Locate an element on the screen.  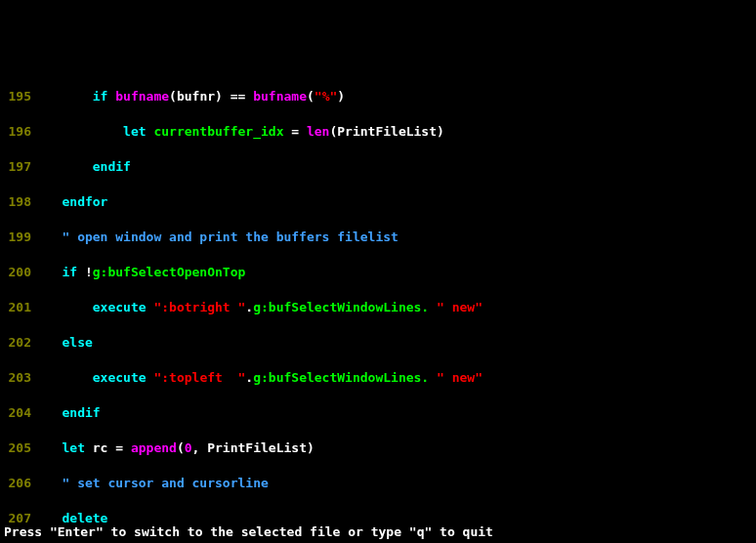
command-line-prompt: Press "Enter" to switch to the selected … is located at coordinates (248, 532).